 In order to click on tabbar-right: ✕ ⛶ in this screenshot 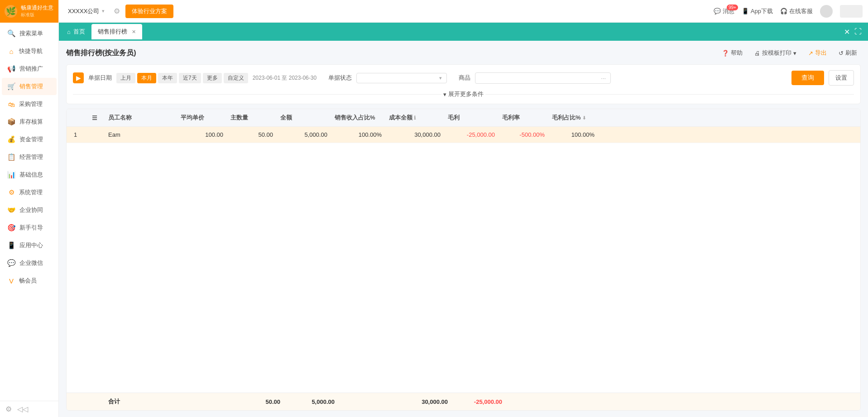, I will do `click(855, 32)`.